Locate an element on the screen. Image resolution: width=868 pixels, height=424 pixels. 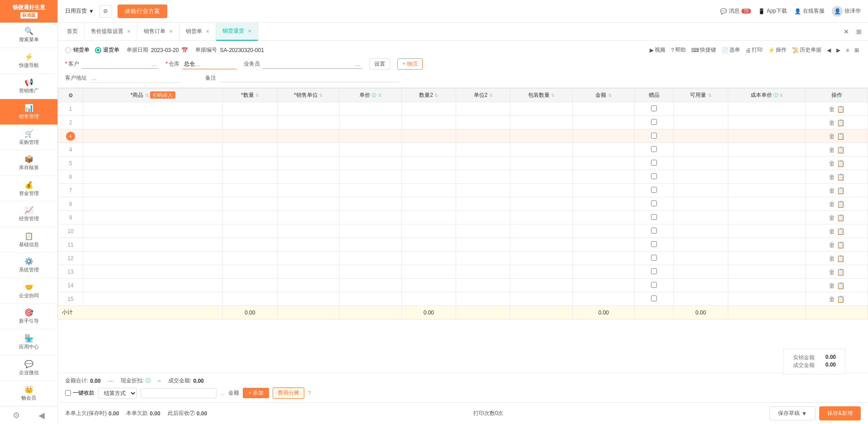
save-draft-button: 保存草稿 ▼ is located at coordinates (793, 414).